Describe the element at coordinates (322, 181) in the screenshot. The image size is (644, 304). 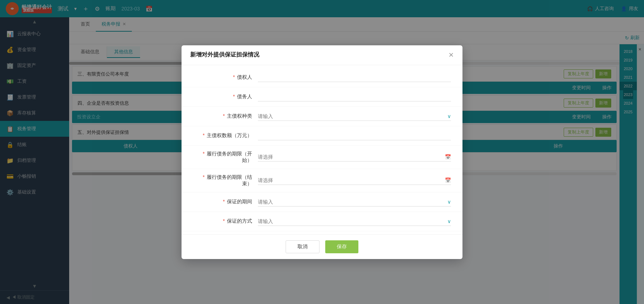
I see `form-row-period-end: * 履行债务的期限（结束） 📅` at that location.